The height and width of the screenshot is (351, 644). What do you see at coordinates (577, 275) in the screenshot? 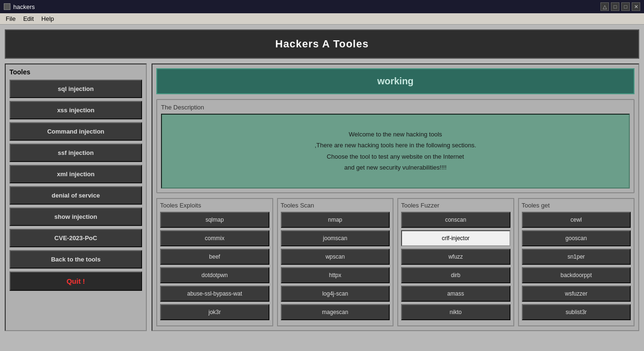
I see `tool-backdoorppt: backdoorppt` at bounding box center [577, 275].